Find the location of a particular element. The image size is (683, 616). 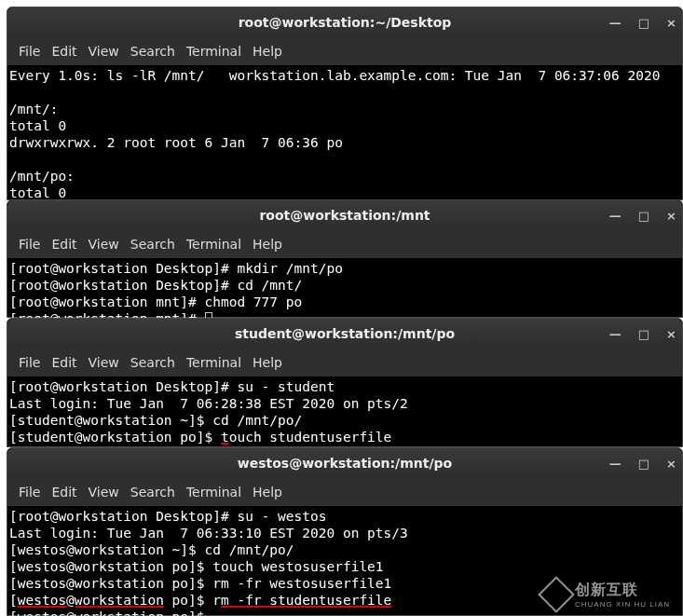

window-title: westos@workstation:/mnt/po is located at coordinates (345, 463).